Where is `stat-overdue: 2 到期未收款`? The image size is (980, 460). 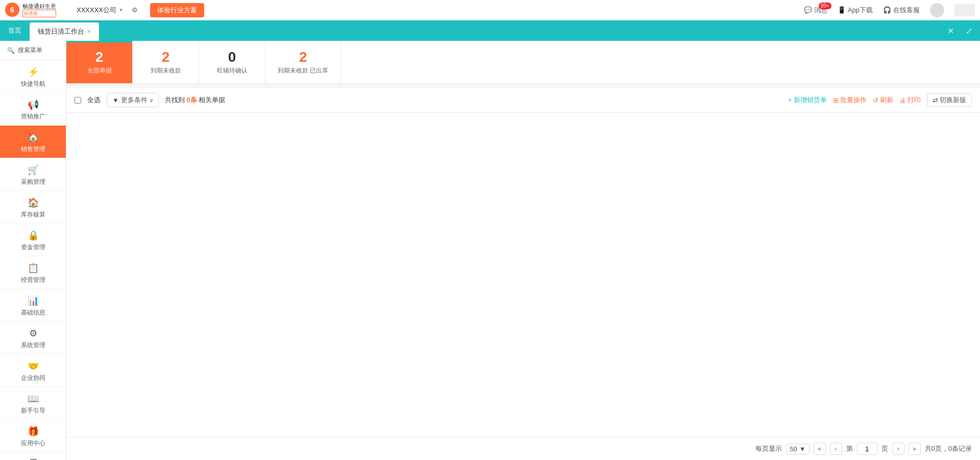
stat-overdue: 2 到期未收款 is located at coordinates (166, 62).